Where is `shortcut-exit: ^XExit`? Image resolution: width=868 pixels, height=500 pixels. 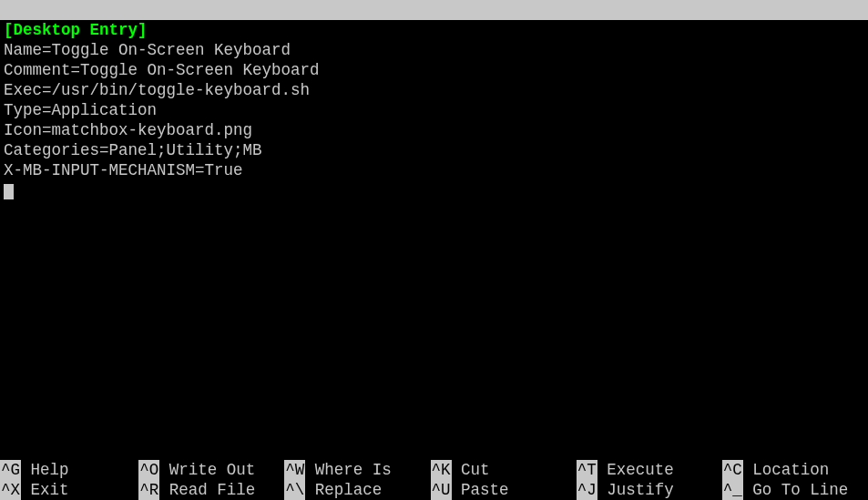
shortcut-exit: ^XExit is located at coordinates (69, 490).